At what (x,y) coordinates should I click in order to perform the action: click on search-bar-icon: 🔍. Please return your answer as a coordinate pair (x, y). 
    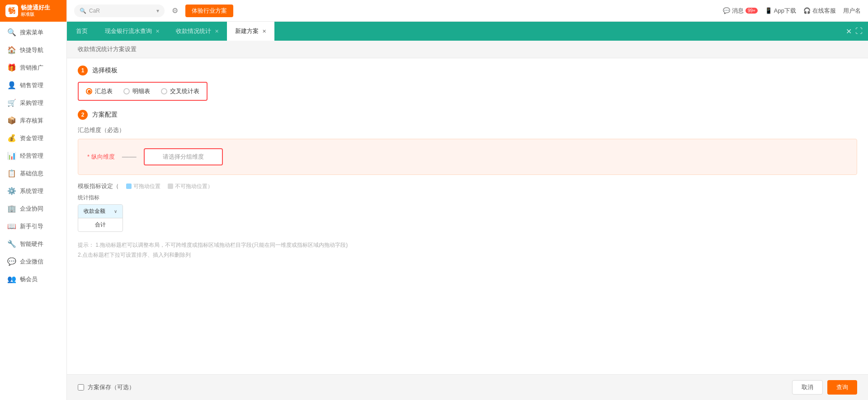
    Looking at the image, I should click on (83, 11).